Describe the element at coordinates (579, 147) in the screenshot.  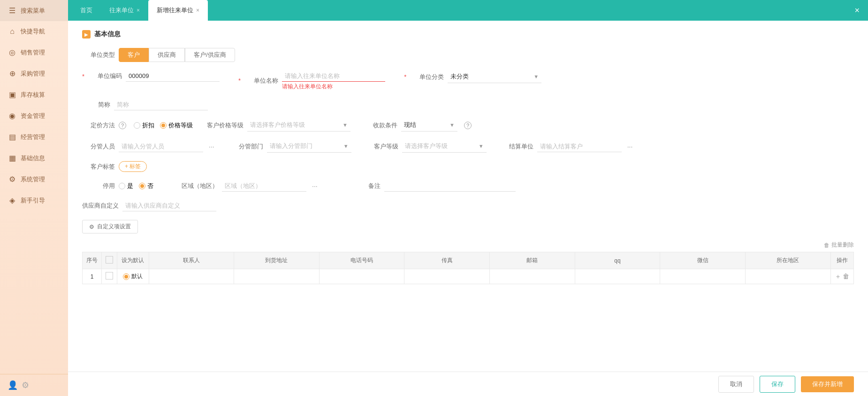
I see `settlement-input` at that location.